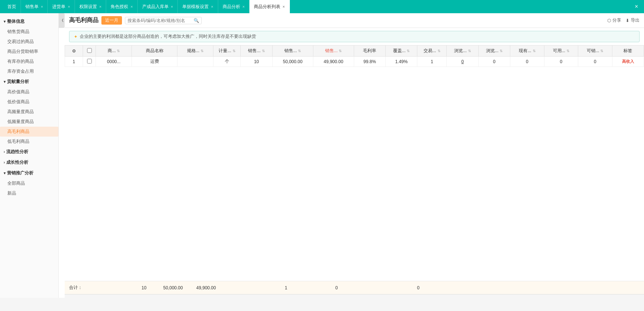  Describe the element at coordinates (595, 51) in the screenshot. I see `col-header-stock-sellable: 可销... ⇅` at that location.